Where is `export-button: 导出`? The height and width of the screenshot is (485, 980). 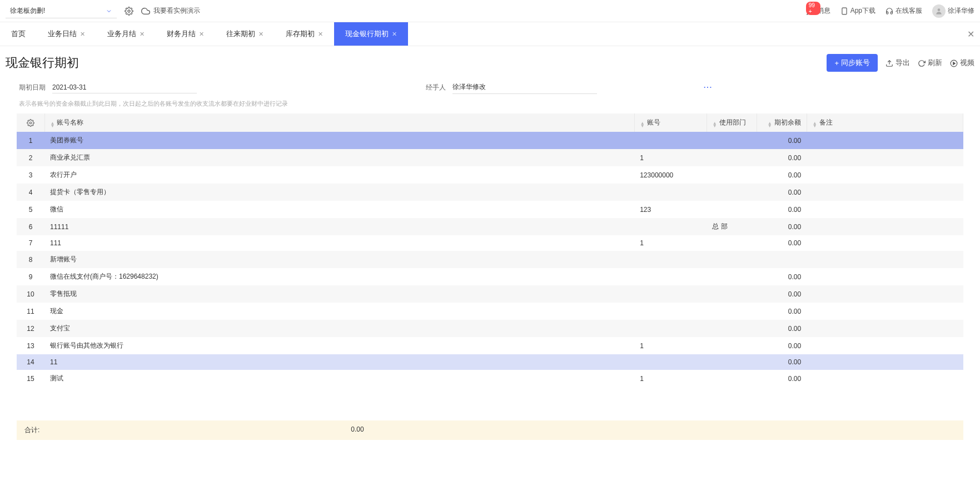 export-button: 导出 is located at coordinates (898, 63).